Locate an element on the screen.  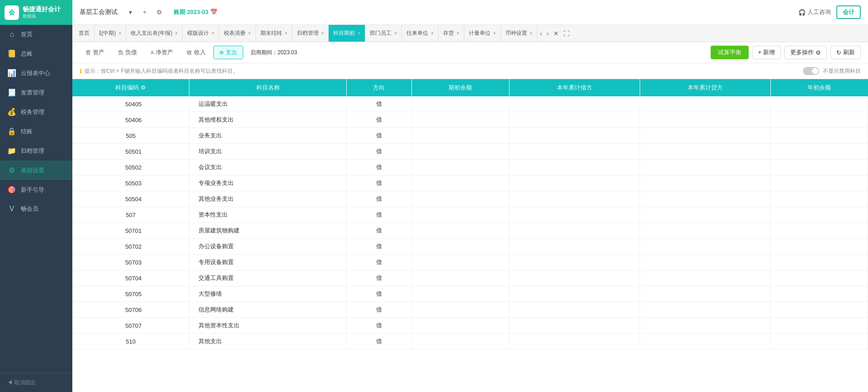
table-row: 50502 会议支出 借 is located at coordinates (470, 167).